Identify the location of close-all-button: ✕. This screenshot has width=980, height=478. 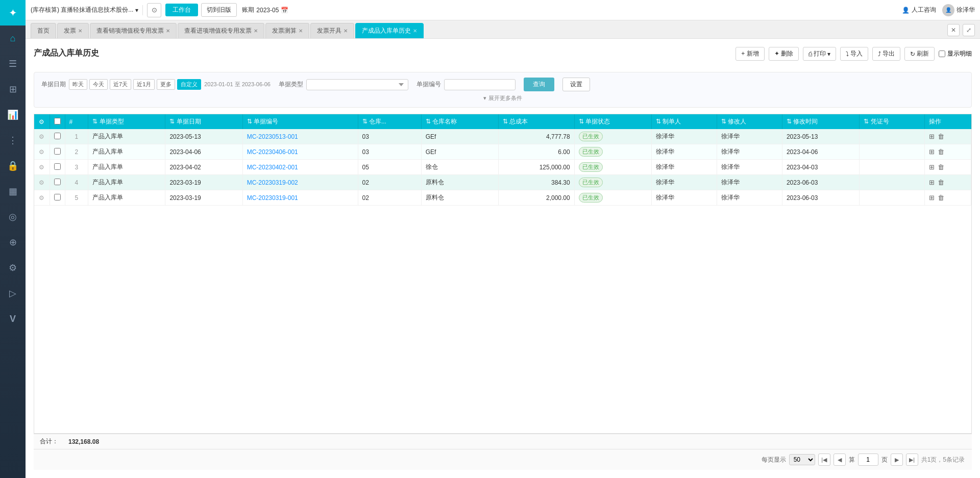
(953, 30).